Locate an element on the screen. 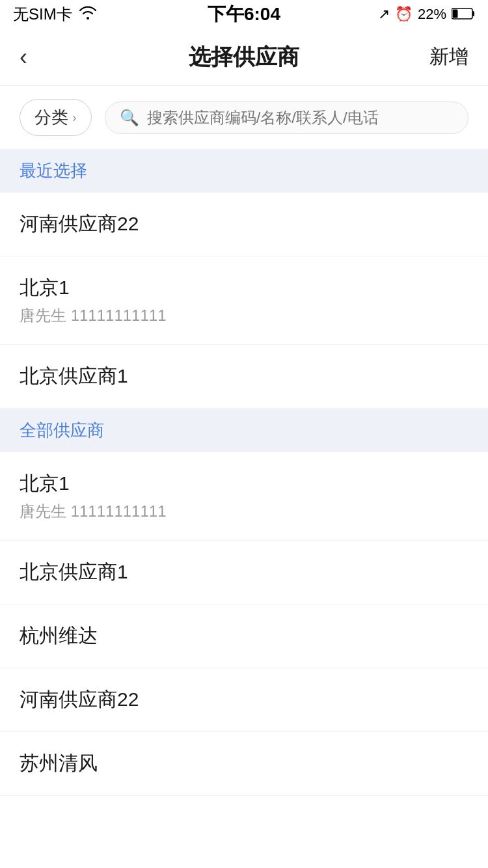 This screenshot has height=868, width=488. item-name: 杭州维达 is located at coordinates (244, 636).